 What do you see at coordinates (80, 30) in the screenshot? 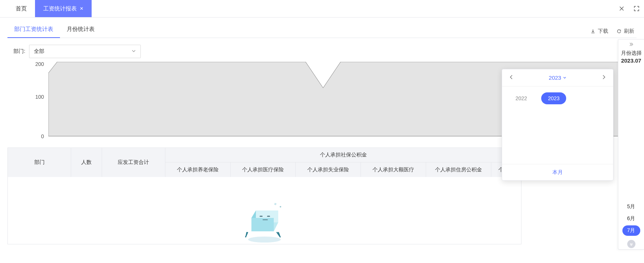
I see `tab-month-stats: 月份统计表` at bounding box center [80, 30].